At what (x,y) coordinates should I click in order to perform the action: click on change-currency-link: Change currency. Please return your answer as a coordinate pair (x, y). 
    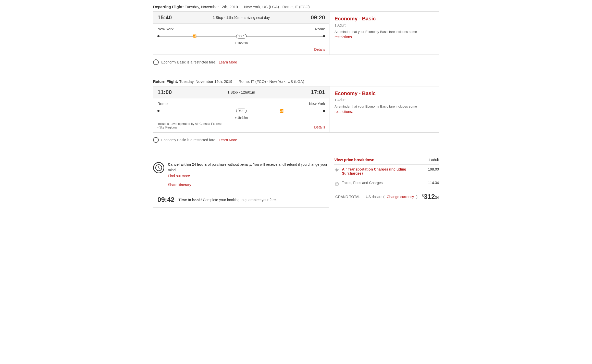
    Looking at the image, I should click on (401, 197).